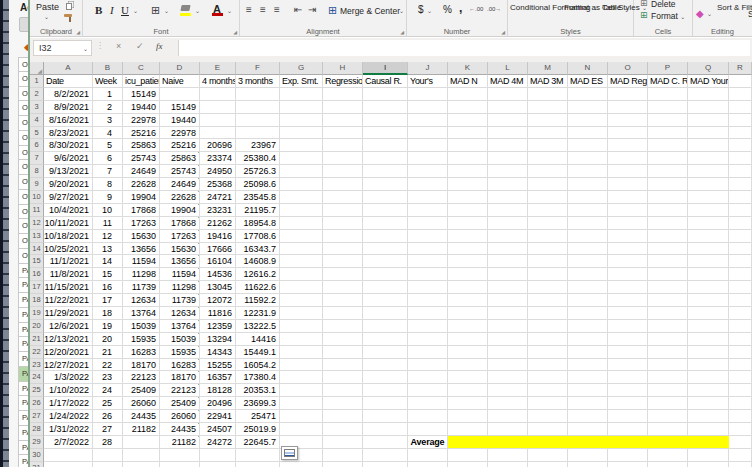  Describe the element at coordinates (68, 416) in the screenshot. I see `cell-A27: 1/24/2022` at that location.